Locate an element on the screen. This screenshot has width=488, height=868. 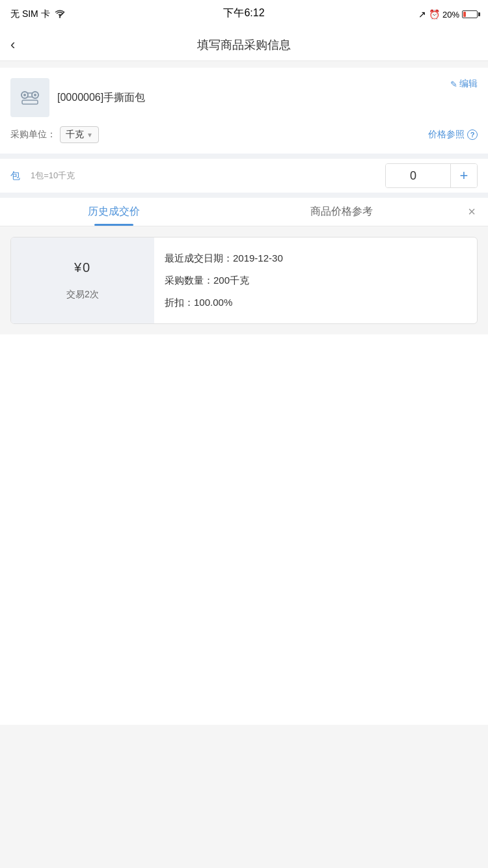
qty-conversion-label: 1包=10千克 is located at coordinates (203, 176).